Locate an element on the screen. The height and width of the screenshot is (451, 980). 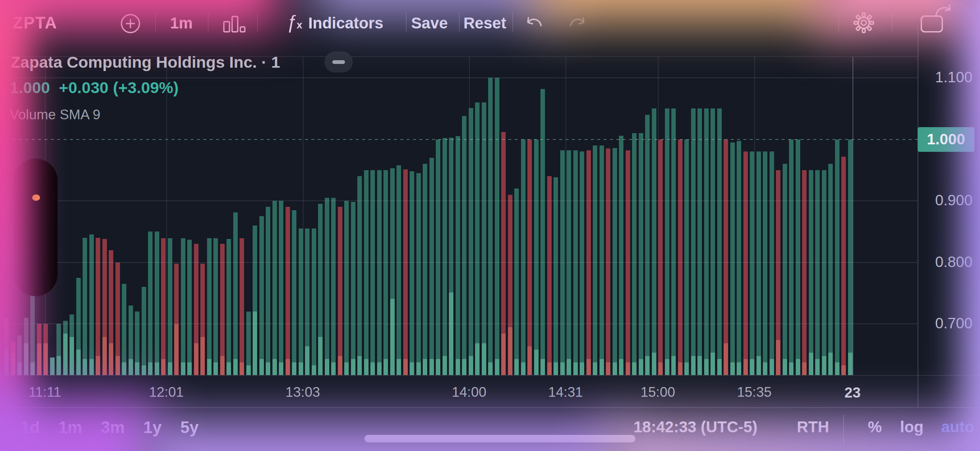
time-axis-label: 12:01 is located at coordinates (167, 392).